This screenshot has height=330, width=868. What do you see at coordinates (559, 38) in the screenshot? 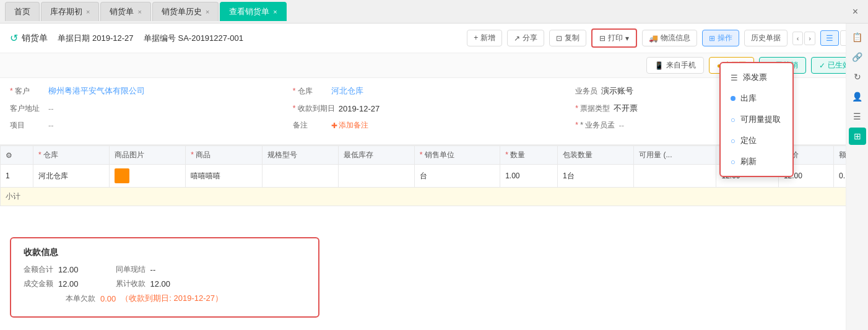
I see `copy-icon: ⊡` at bounding box center [559, 38].